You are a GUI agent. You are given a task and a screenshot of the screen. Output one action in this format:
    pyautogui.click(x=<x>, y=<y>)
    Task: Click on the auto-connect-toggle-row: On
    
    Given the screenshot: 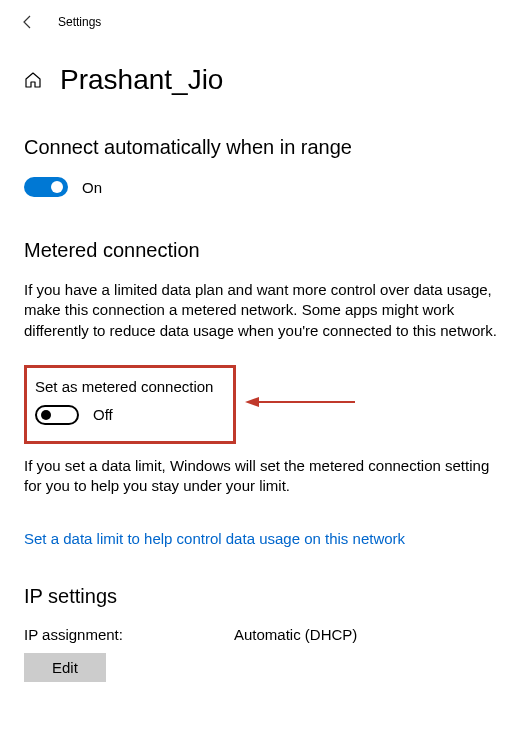 What is the action you would take?
    pyautogui.click(x=266, y=187)
    